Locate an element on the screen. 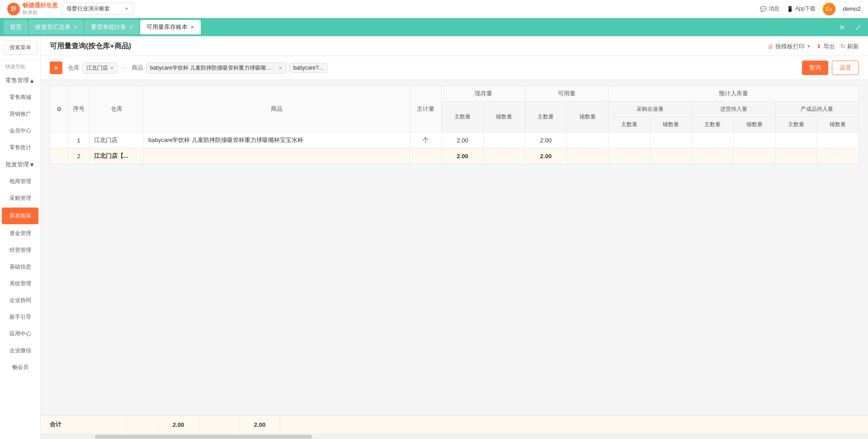  tab-expand-btn: ⤢ is located at coordinates (858, 27).